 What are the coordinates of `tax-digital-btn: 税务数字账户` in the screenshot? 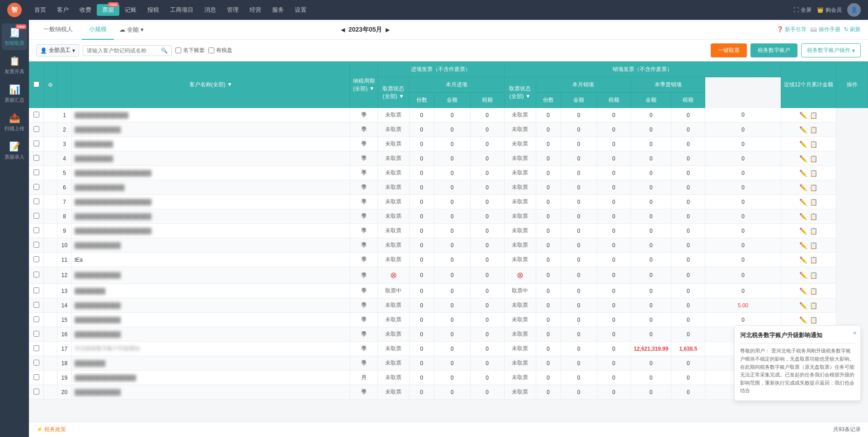 It's located at (774, 51).